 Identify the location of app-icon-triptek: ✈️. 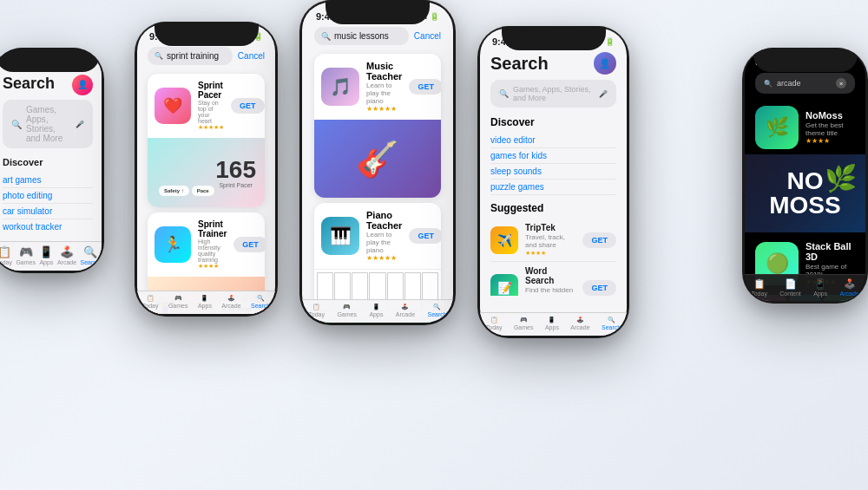
(504, 240).